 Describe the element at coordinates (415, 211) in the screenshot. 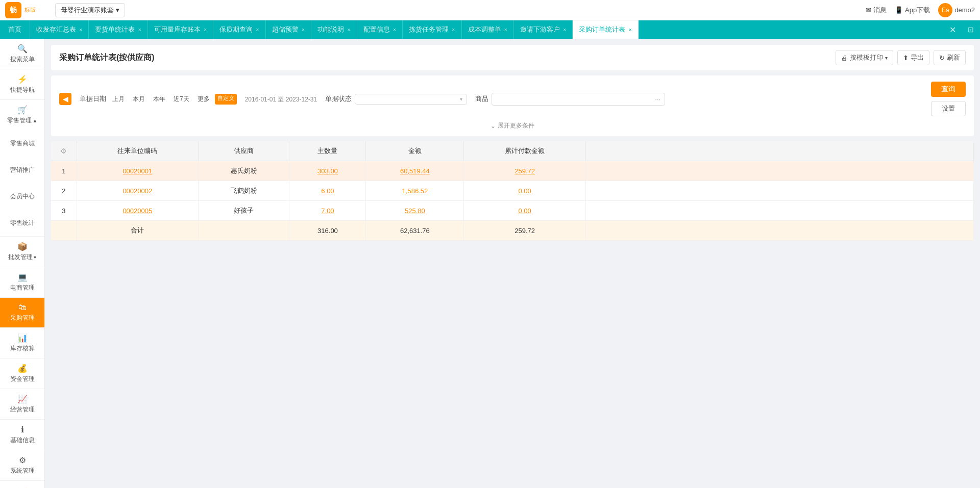

I see `cell-amount: 525.80` at that location.